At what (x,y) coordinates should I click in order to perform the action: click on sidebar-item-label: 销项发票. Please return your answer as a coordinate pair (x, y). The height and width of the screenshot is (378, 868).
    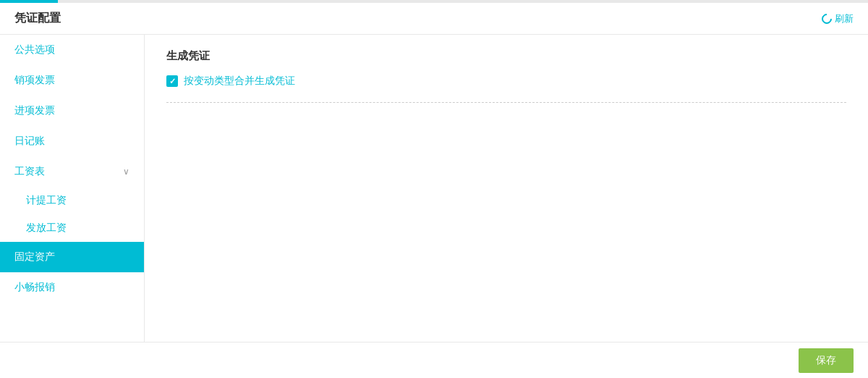
    Looking at the image, I should click on (35, 80).